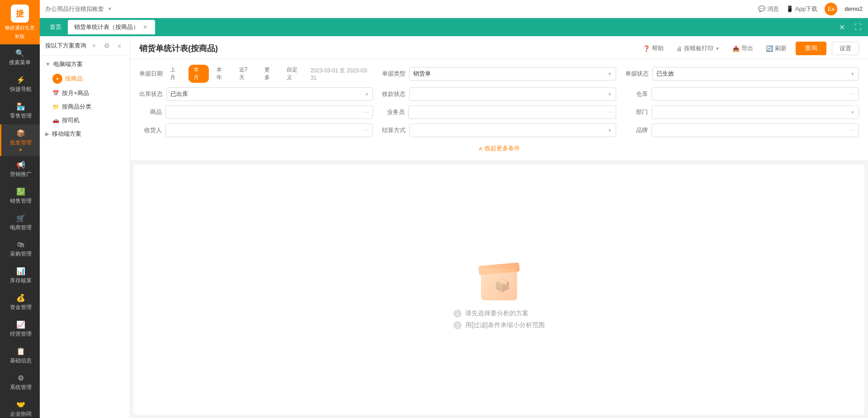 The width and height of the screenshot is (868, 418). I want to click on sidebar-item-wholesale: 📦 批发管理 ▲, so click(20, 140).